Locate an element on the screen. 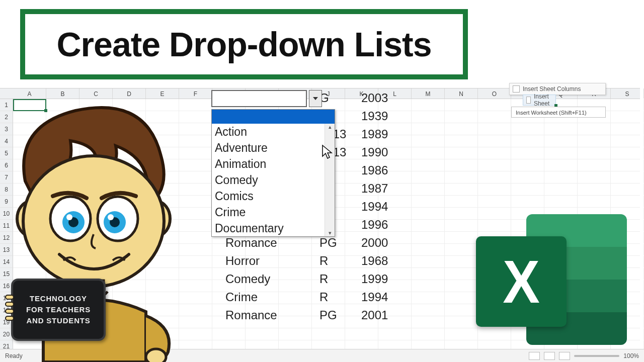  view-pagelayout-button is located at coordinates (549, 356).